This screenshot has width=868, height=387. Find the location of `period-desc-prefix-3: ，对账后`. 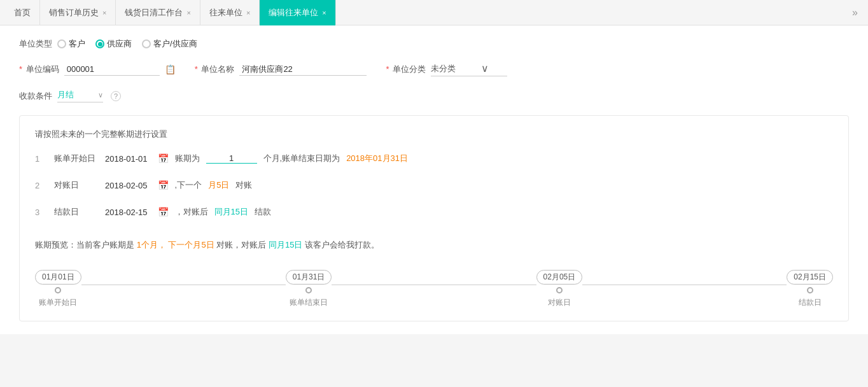

period-desc-prefix-3: ，对账后 is located at coordinates (192, 212).